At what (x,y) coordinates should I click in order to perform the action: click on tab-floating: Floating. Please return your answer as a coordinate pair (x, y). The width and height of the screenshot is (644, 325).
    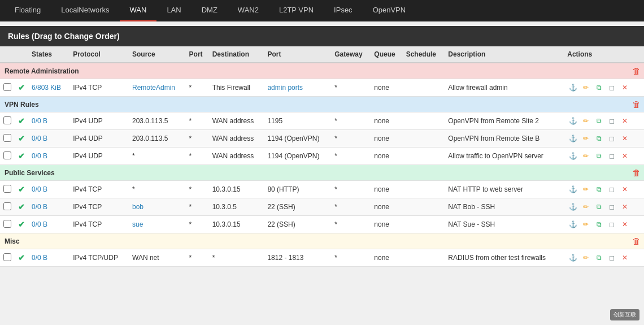
    Looking at the image, I should click on (28, 11).